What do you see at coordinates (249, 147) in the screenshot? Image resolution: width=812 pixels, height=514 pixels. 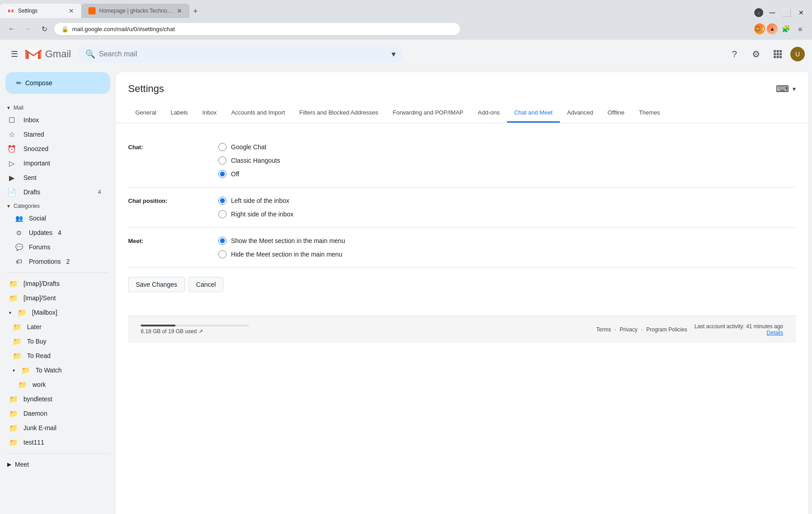 I see `chat-option-google-chat: Google Chat` at bounding box center [249, 147].